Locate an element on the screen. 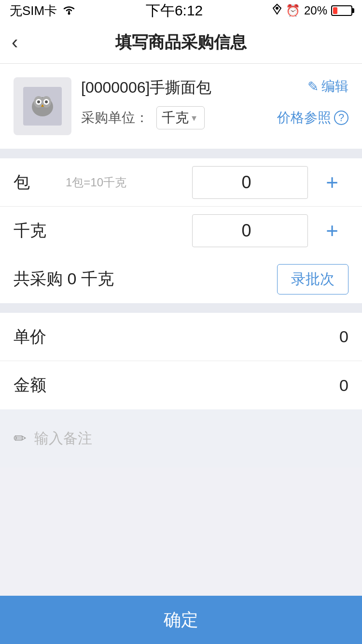 This screenshot has width=362, height=644. product-card: [0000006]手撕面包 采购单位： 千克 ▾ 价格参照 ? ✎ 编辑 is located at coordinates (181, 106).